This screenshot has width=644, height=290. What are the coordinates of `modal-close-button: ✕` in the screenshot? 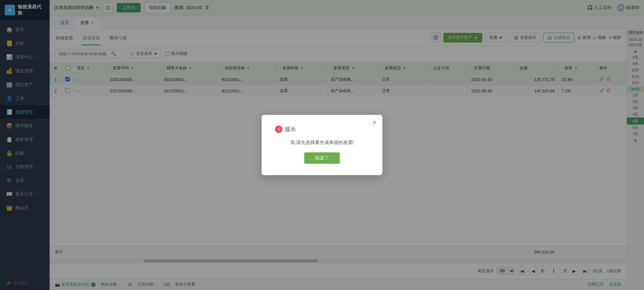 It's located at (374, 123).